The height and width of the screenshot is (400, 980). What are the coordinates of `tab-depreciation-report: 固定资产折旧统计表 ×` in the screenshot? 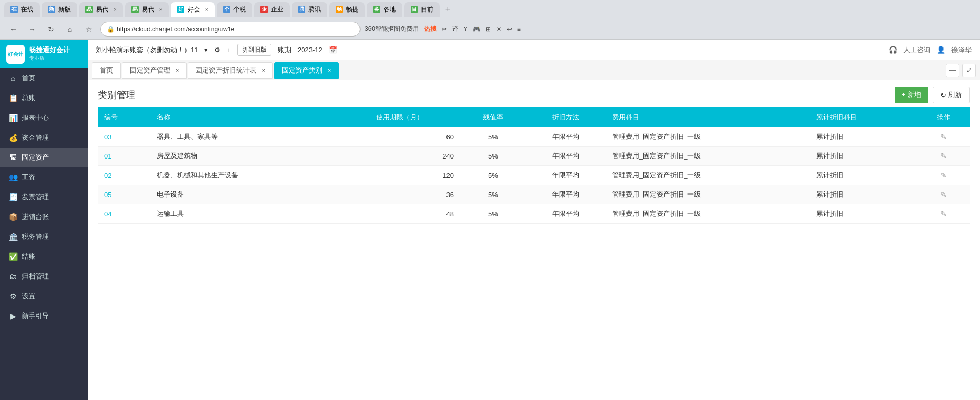 It's located at (230, 70).